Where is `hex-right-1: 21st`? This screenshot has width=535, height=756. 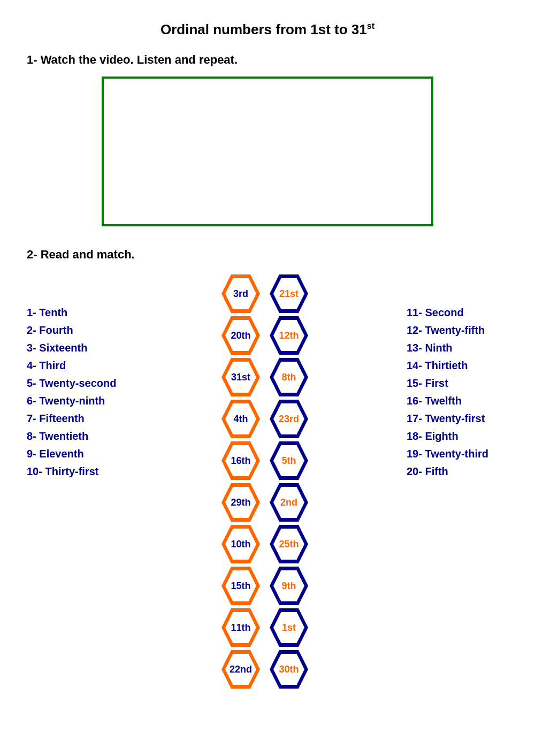
hex-right-1: 21st is located at coordinates (289, 294).